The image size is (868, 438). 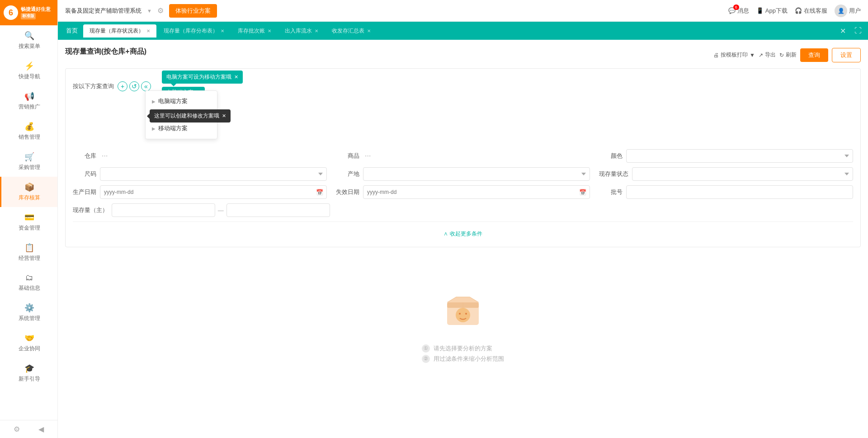 I want to click on sidebar-item-enterprise: 🤝 企业协同, so click(x=29, y=343).